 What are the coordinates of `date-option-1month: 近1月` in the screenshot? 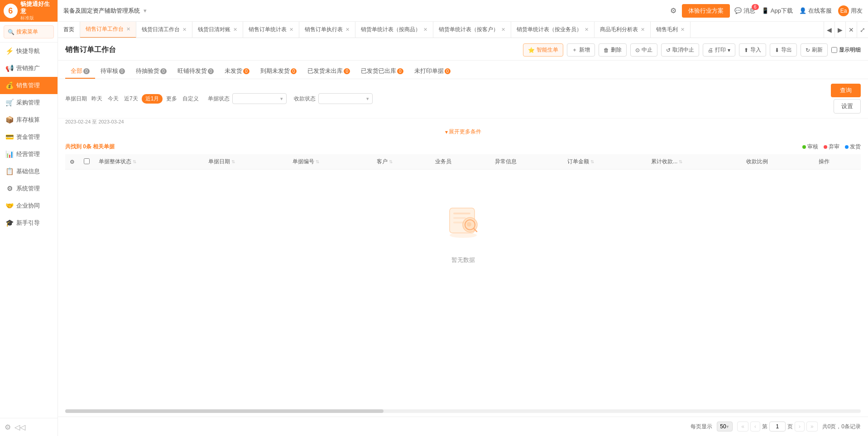 It's located at (152, 99).